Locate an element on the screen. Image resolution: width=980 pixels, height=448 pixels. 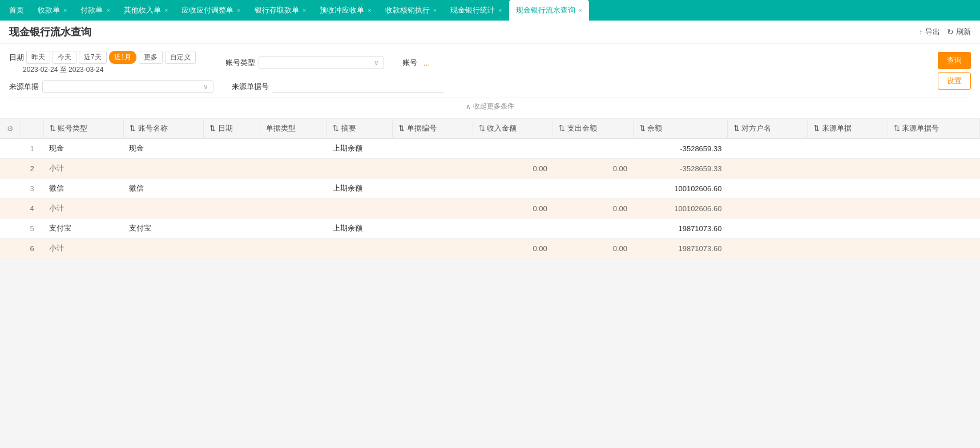
col-account-type: ⇅ 账号类型 is located at coordinates (83, 129).